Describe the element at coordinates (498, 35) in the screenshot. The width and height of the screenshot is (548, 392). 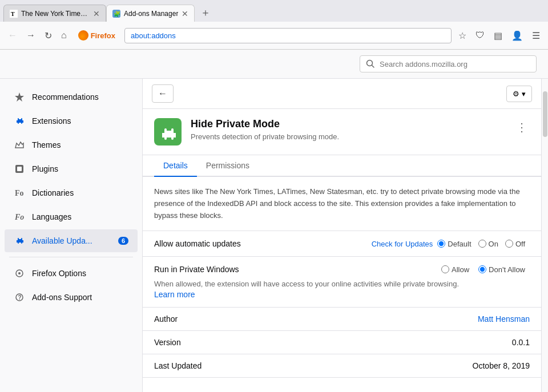
I see `sidebar-toggle-button: ▤` at that location.